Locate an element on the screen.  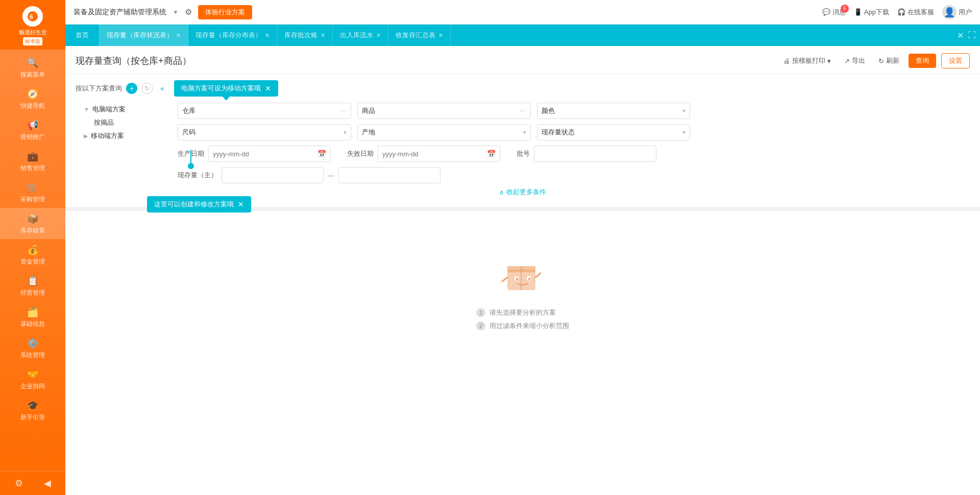
scheme-desktop-item: ▼ 电脑端方案 is located at coordinates (126, 109).